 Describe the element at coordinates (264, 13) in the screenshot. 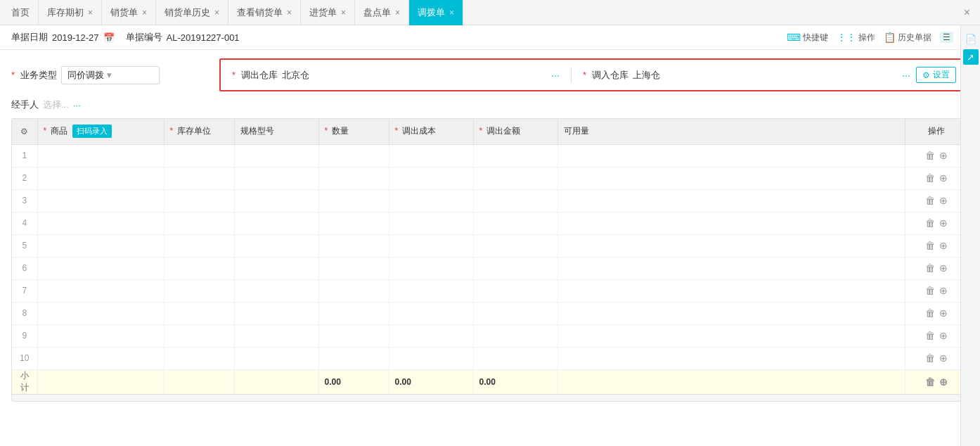

I see `tab-view-sales: 查看销货单 ×` at that location.